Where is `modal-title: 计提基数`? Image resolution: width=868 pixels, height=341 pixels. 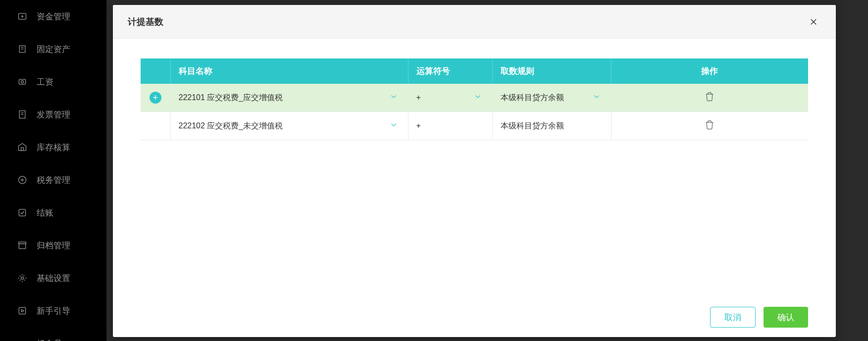
modal-title: 计提基数 is located at coordinates (146, 22).